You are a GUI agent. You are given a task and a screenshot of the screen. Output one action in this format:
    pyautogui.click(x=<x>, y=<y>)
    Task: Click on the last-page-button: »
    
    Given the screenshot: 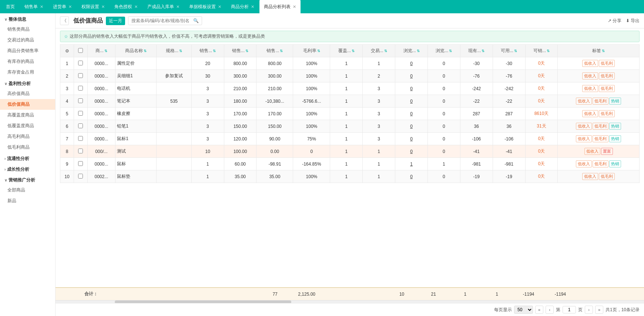 What is the action you would take?
    pyautogui.click(x=599, y=310)
    